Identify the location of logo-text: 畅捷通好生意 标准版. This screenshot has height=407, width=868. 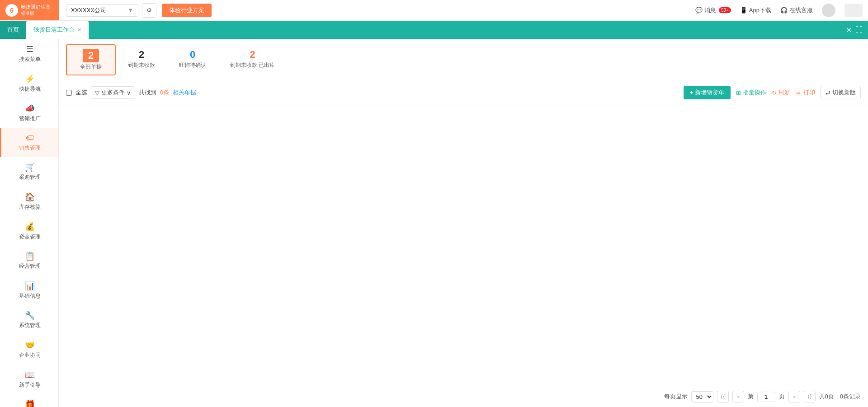
(36, 10).